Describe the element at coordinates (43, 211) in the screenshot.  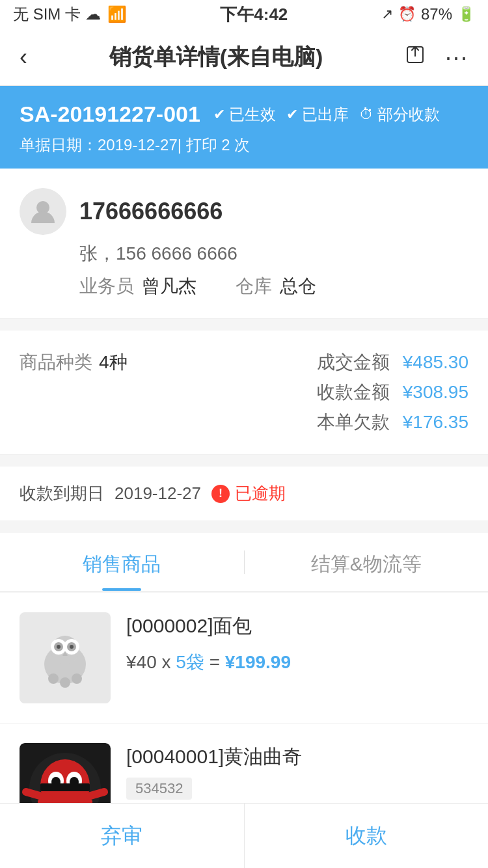
I see `avatar` at that location.